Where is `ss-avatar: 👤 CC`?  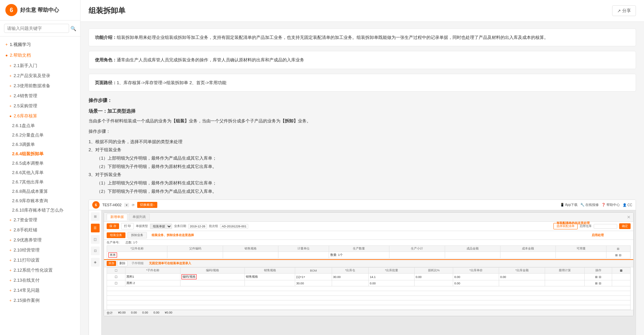 ss-avatar: 👤 CC is located at coordinates (627, 205).